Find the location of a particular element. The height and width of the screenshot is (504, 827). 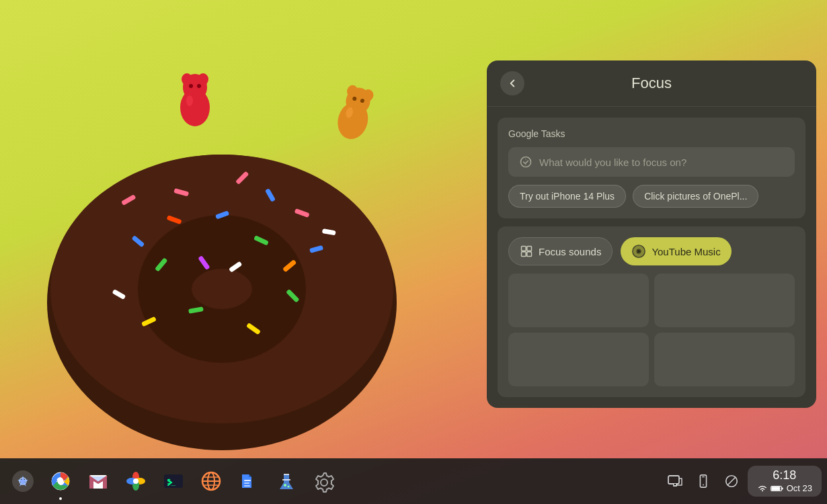

taskbar-launcher is located at coordinates (23, 481).